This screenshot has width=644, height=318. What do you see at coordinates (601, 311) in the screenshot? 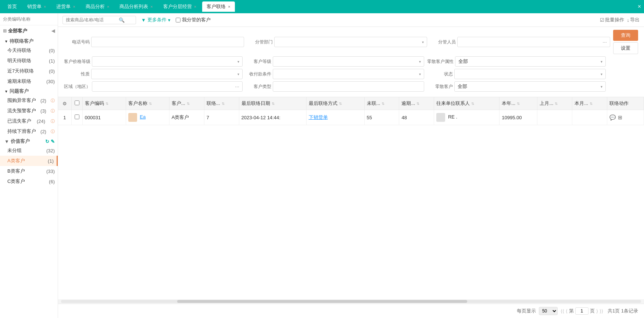
I see `last-page-button: ⟩⟩` at bounding box center [601, 311].